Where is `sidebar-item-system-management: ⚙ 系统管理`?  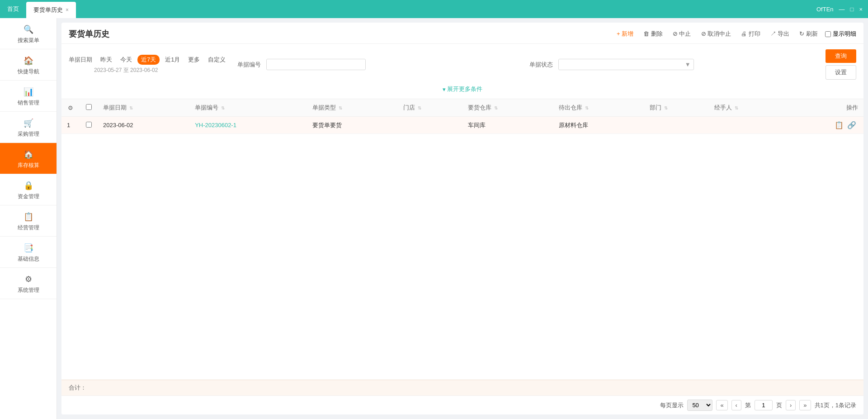 sidebar-item-system-management: ⚙ 系统管理 is located at coordinates (28, 283).